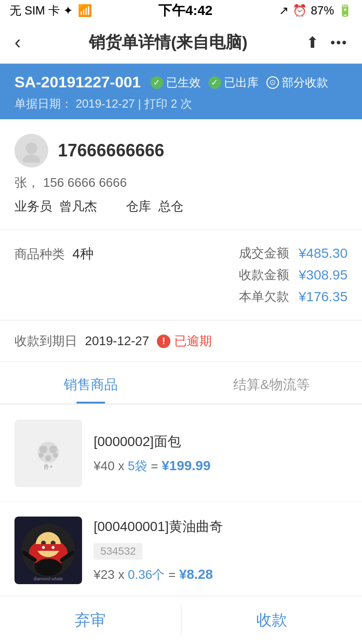  I want to click on product-image-1: 兽+, so click(48, 453).